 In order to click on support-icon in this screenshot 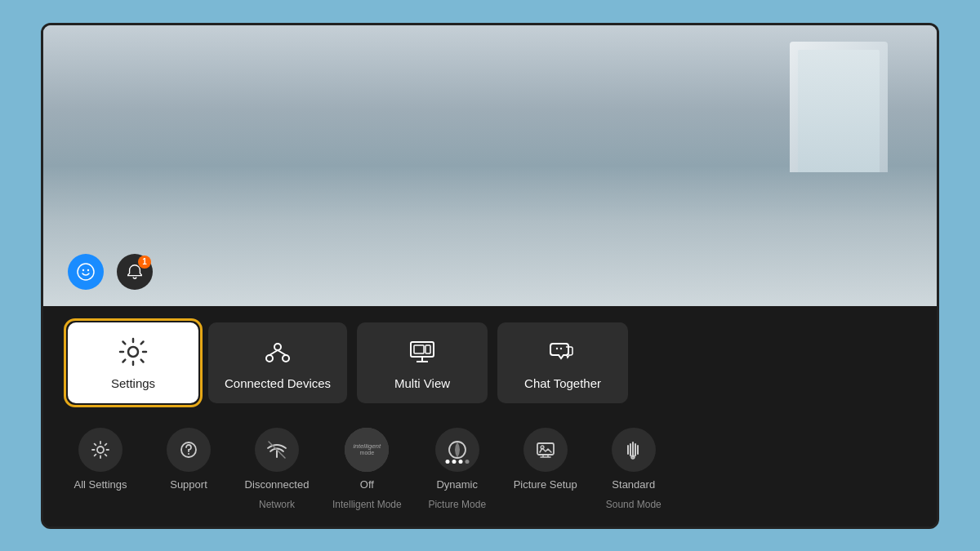, I will do `click(189, 450)`.